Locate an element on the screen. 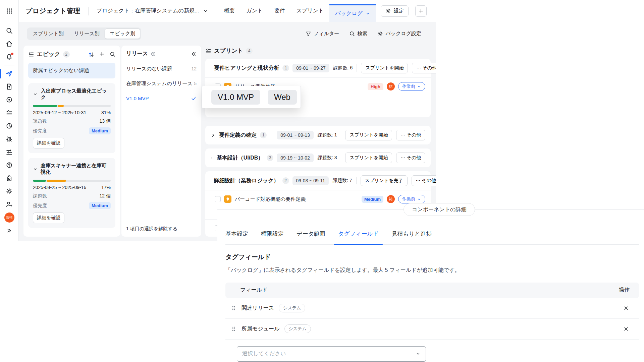  sprint-dates: 09-19 ~ 10-02 is located at coordinates (295, 158).